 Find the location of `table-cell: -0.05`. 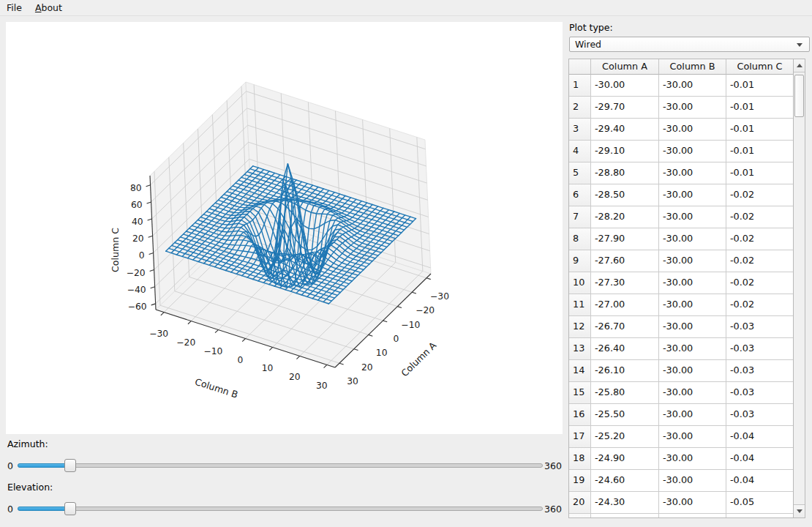

table-cell: -0.05 is located at coordinates (760, 503).